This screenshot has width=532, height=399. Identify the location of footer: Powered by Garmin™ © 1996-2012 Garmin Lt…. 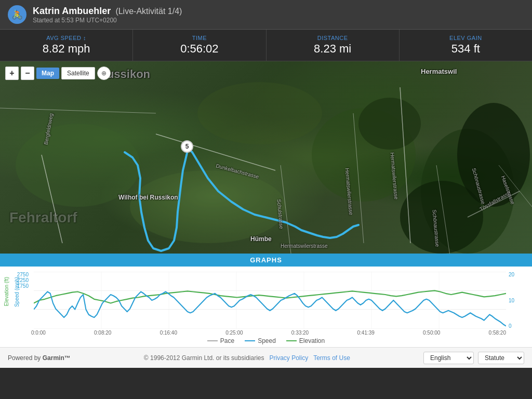
(266, 357).